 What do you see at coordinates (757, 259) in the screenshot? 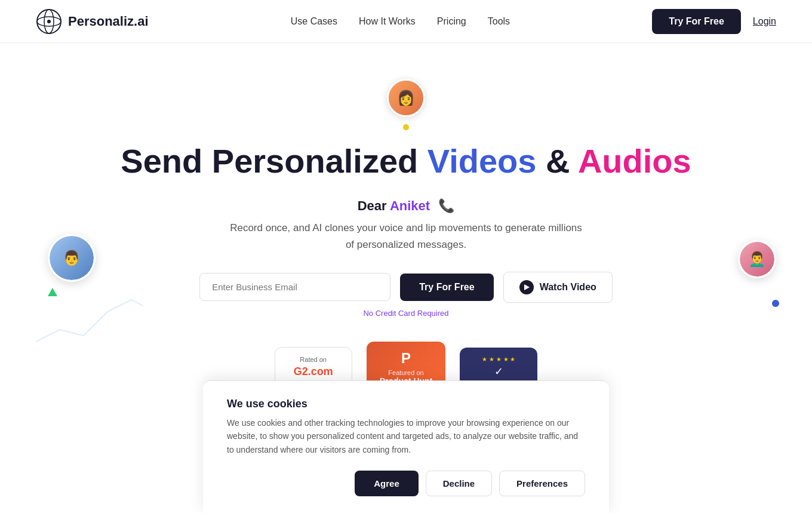
I see `float-avatar-right: 👨‍🦱` at bounding box center [757, 259].